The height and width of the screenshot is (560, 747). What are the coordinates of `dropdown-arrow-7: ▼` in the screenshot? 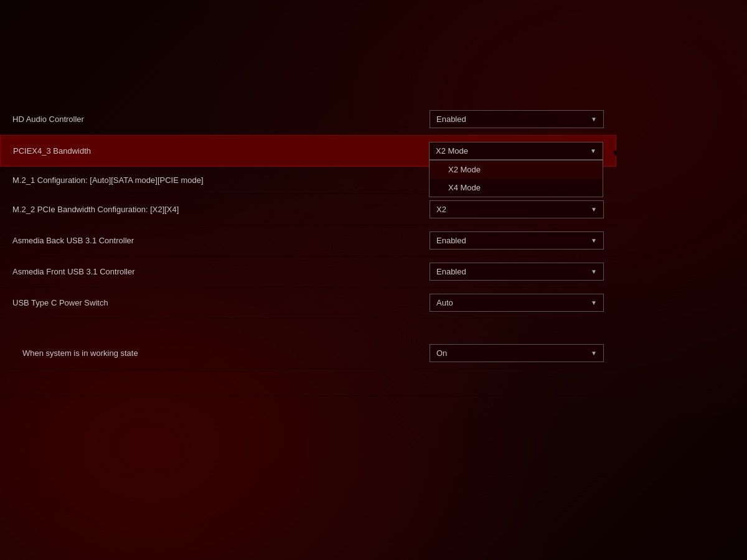 It's located at (594, 353).